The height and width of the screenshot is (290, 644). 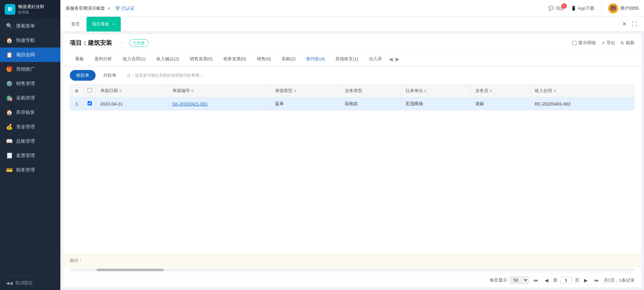 I want to click on certified-label: 已认证, so click(x=128, y=8).